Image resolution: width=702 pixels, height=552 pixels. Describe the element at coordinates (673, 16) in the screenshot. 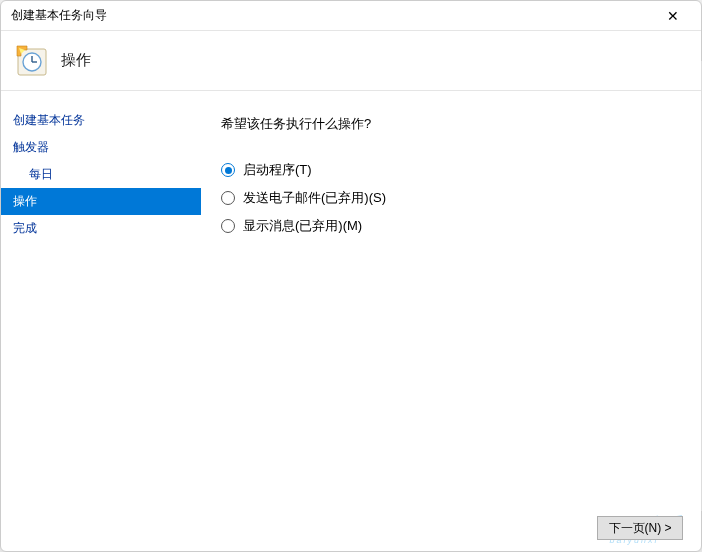

I see `close-icon: ✕` at that location.